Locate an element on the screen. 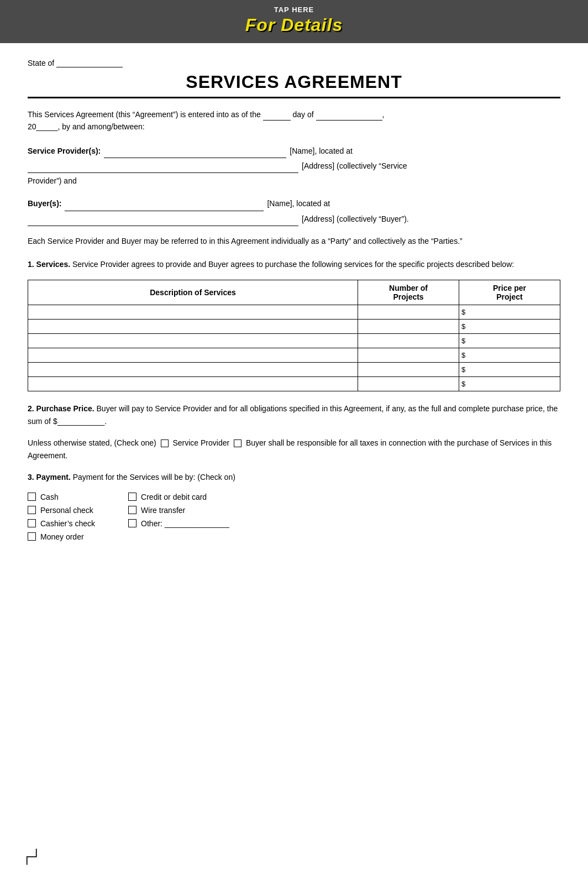  payment-options: CashPersonal checkCashier’s checkMoney o… is located at coordinates (294, 517).